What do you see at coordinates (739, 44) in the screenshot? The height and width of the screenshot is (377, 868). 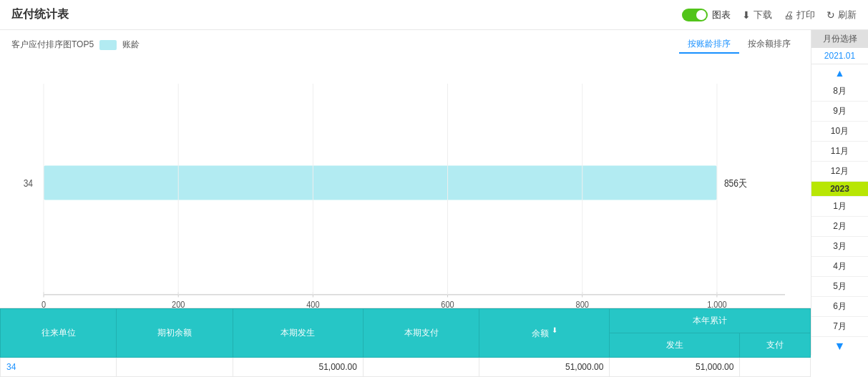 I see `chart-sort-buttons: 按账龄排序 按余额排序` at bounding box center [739, 44].